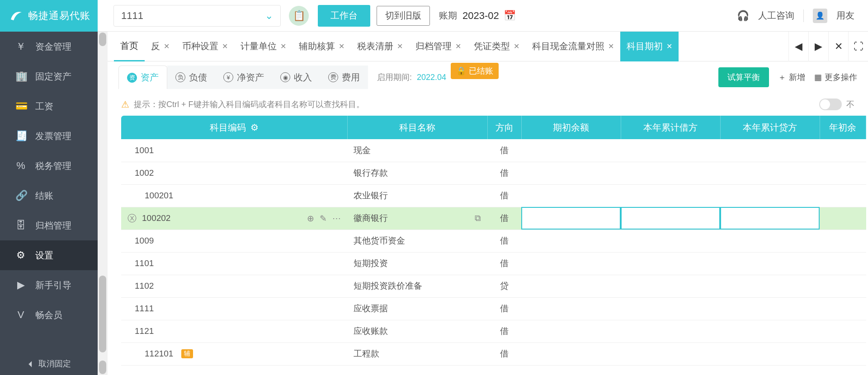 This screenshot has width=868, height=375. Describe the element at coordinates (244, 77) in the screenshot. I see `subtab-2: ¥净资产` at that location.